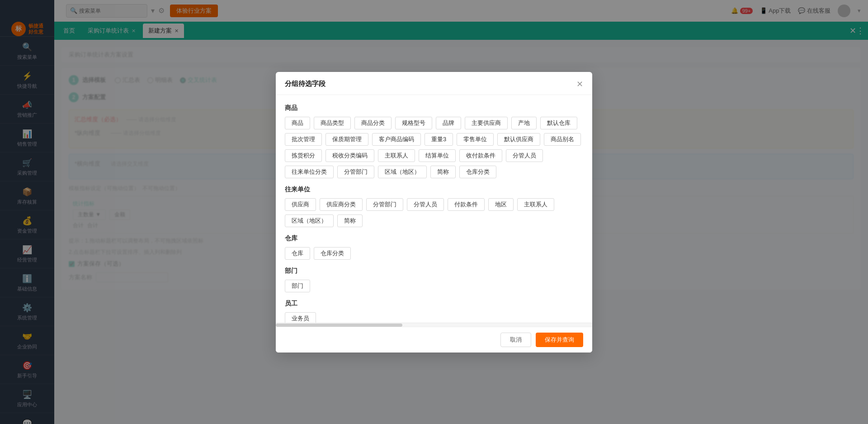 The image size is (868, 424). What do you see at coordinates (350, 221) in the screenshot?
I see `tag-item-1-8: 简称` at bounding box center [350, 221].